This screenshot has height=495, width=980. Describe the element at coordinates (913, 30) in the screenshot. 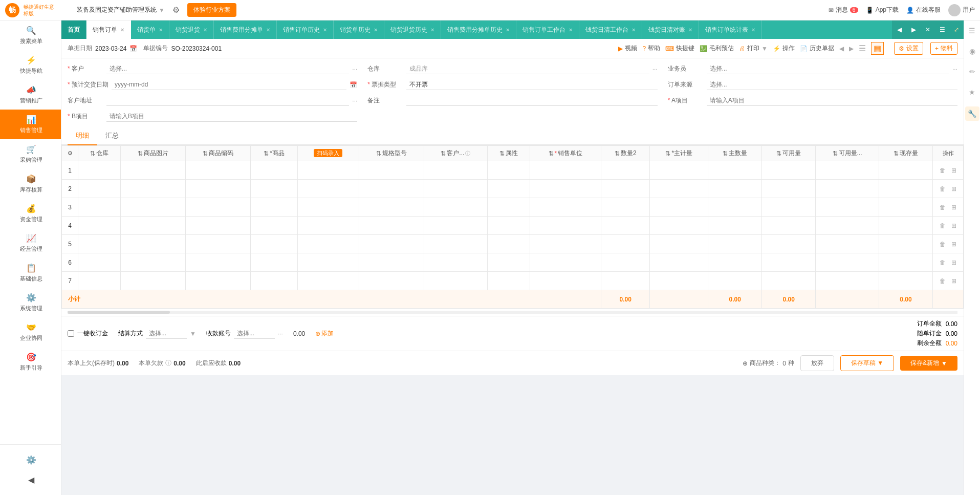

I see `tab-next-button: ▶` at that location.